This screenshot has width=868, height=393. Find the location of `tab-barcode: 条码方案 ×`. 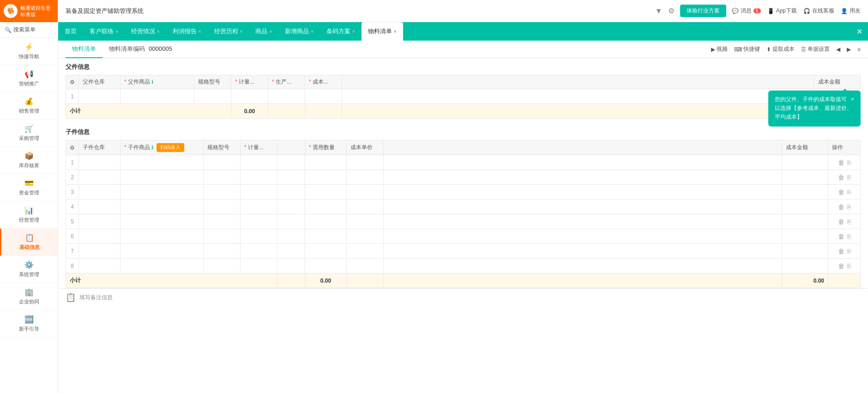

tab-barcode: 条码方案 × is located at coordinates (341, 31).